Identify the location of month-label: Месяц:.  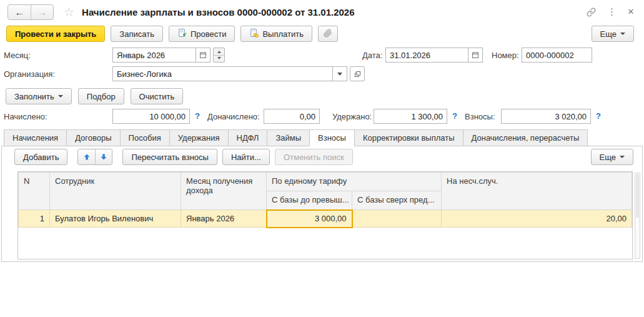
(17, 55).